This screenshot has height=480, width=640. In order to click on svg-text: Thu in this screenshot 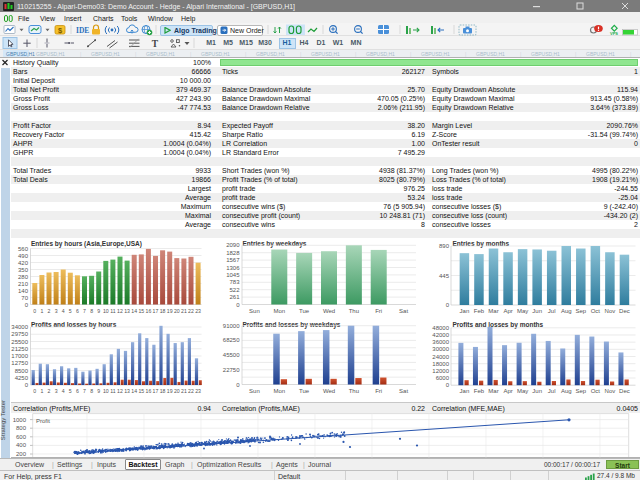, I will do `click(354, 391)`.